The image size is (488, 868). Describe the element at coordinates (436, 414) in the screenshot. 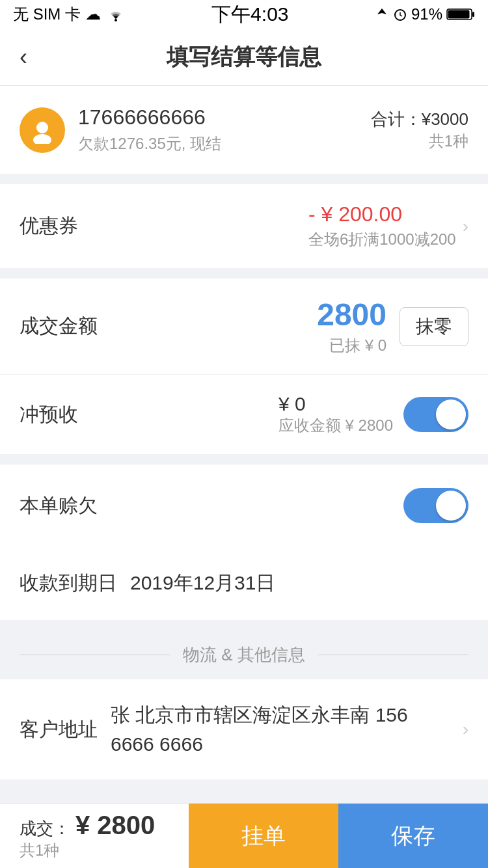

I see `chong-toggle` at that location.